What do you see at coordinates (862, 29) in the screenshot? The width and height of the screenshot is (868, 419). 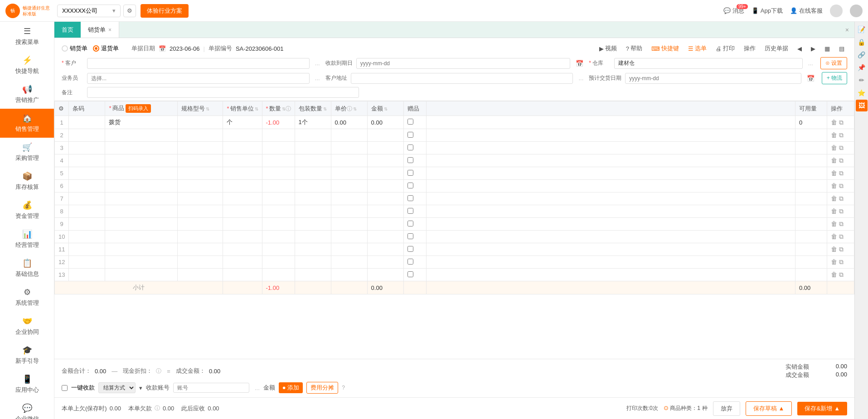 I see `panel-note-icon: 📝` at bounding box center [862, 29].